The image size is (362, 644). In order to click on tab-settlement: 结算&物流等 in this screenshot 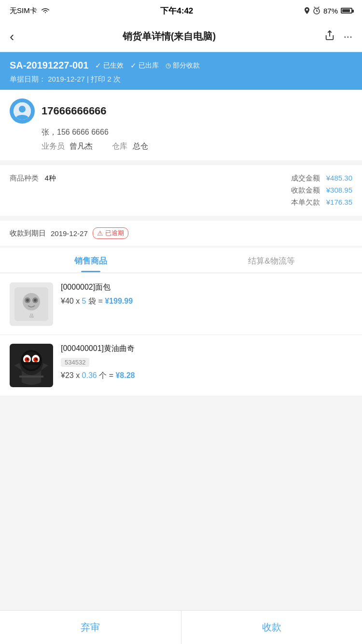, I will do `click(271, 260)`.